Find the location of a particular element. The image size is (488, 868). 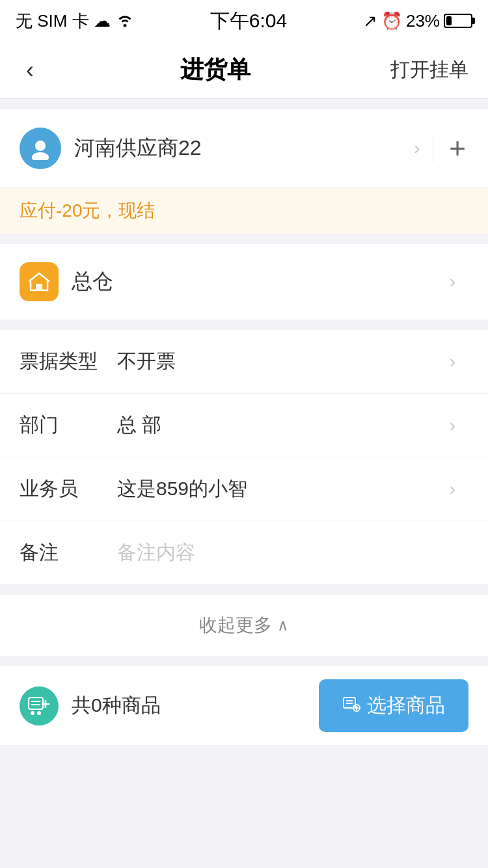

status-left: 无 SIM 卡 ☁ is located at coordinates (75, 21).